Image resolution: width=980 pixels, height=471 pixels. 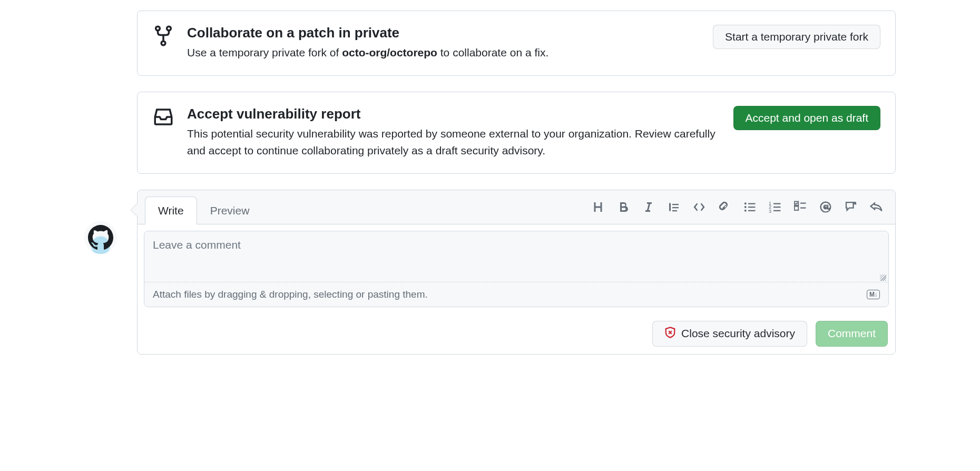 What do you see at coordinates (674, 207) in the screenshot?
I see `quote-icon` at bounding box center [674, 207].